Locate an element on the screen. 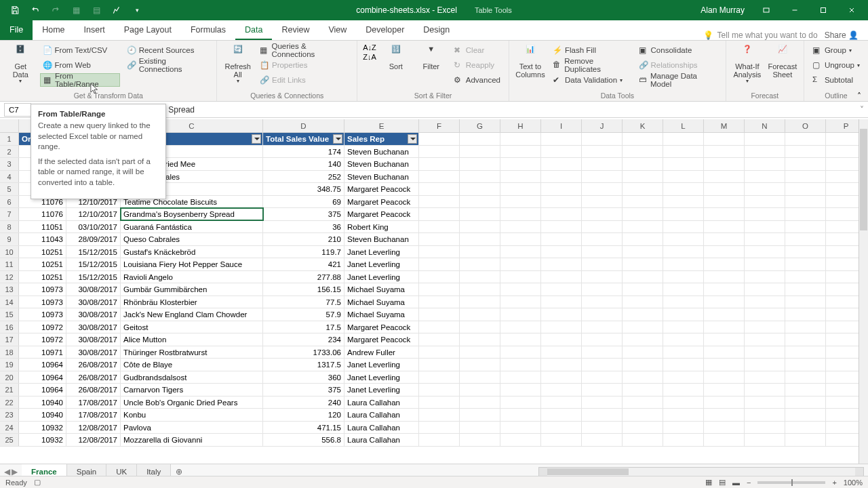 This screenshot has height=488, width=868. row-header: 7 is located at coordinates (9, 214).